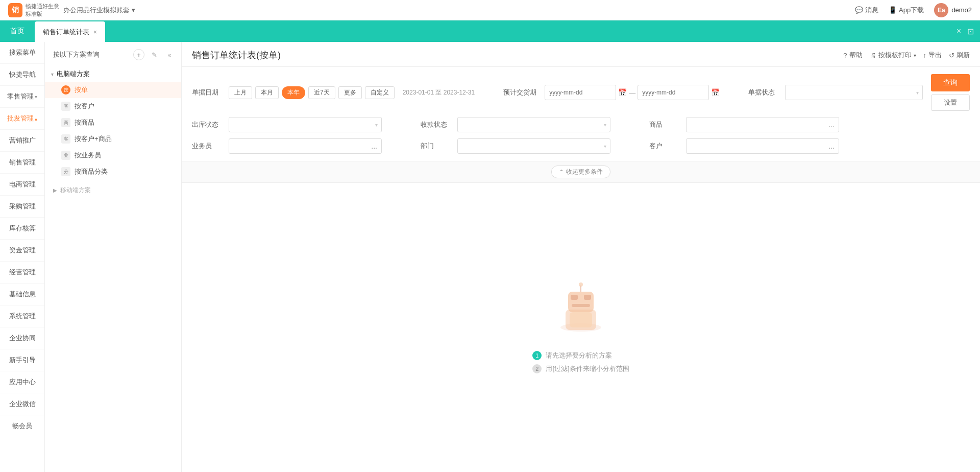 The width and height of the screenshot is (980, 472). What do you see at coordinates (380, 93) in the screenshot?
I see `date-btn-custom: 自定义` at bounding box center [380, 93].